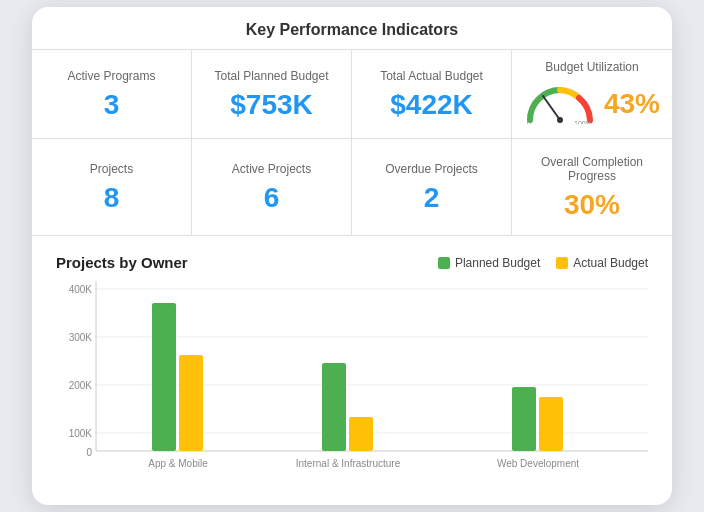 This screenshot has width=704, height=512. I want to click on kpi-budget-utilization: Budget Utilization, so click(592, 94).